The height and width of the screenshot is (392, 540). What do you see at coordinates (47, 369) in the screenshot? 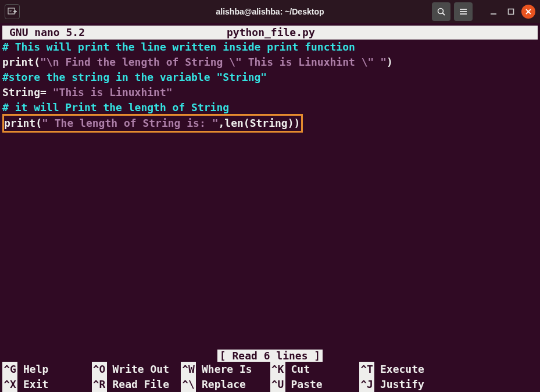
I see `shortcut-help: ^GHelp` at bounding box center [47, 369].